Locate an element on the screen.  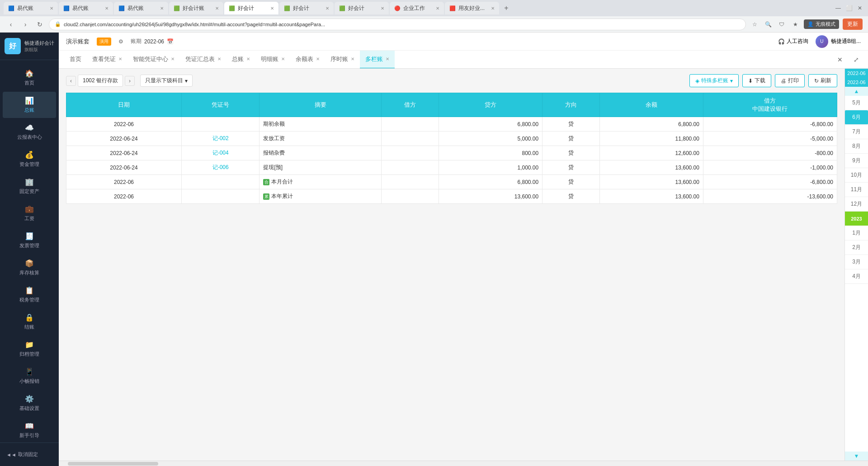
cell-direction: 贷 is located at coordinates (571, 182).